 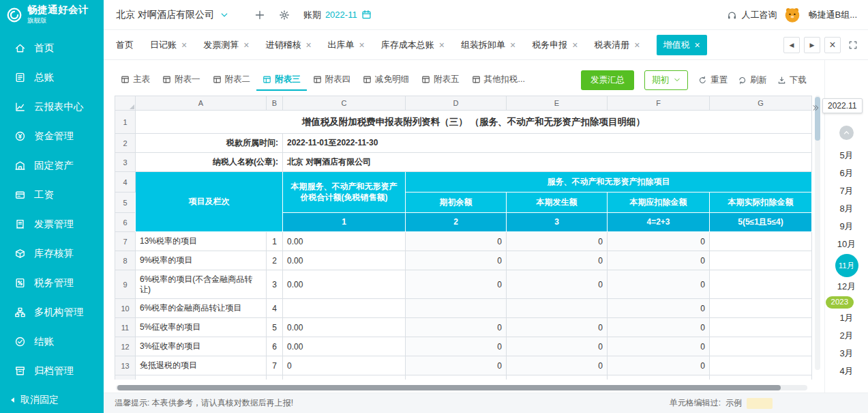 What do you see at coordinates (853, 45) in the screenshot?
I see `fullscreen-button` at bounding box center [853, 45].